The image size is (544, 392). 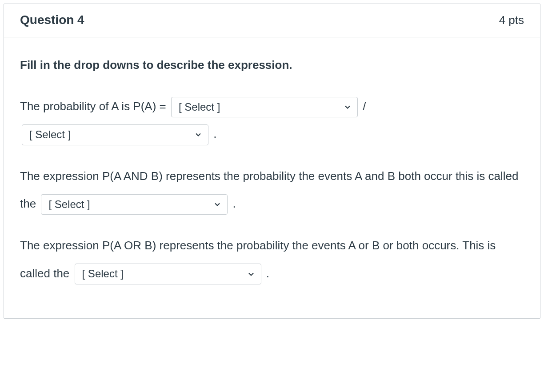 I want to click on paragraph-2: The expression P(A AND B) represents the…, so click(x=272, y=190).